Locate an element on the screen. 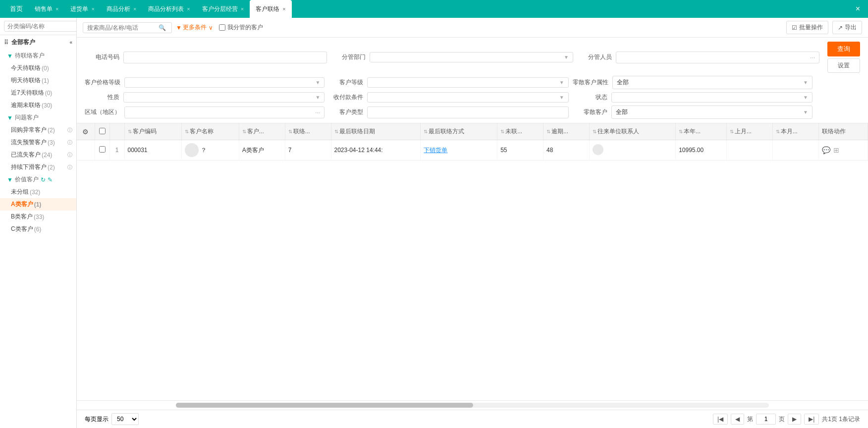 This screenshot has height=428, width=868. horizontal-scrollbar is located at coordinates (473, 405).